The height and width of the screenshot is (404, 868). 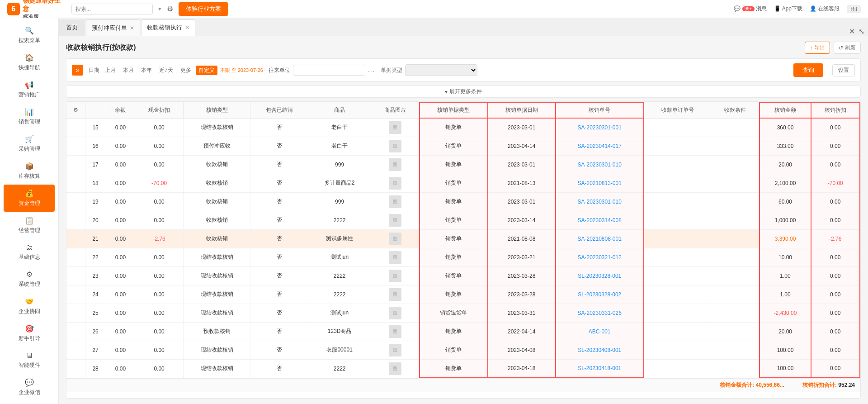 I want to click on col-writeoff-bill-no: 核销单号, so click(x=599, y=110).